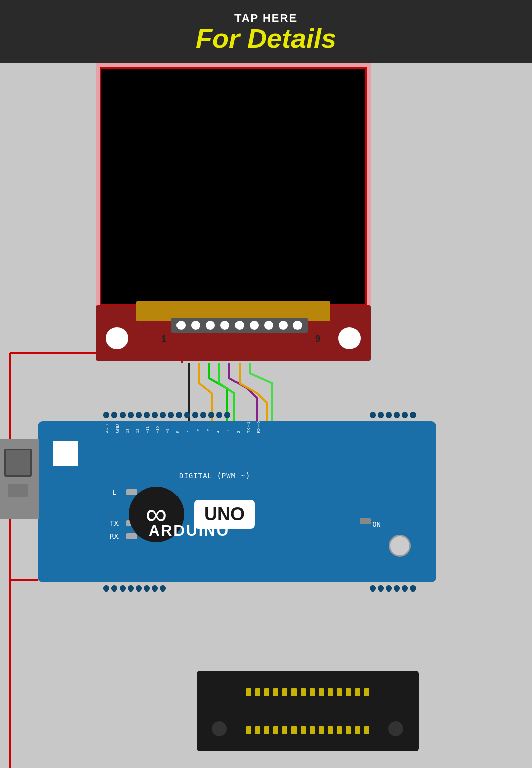 This screenshot has height=768, width=532. What do you see at coordinates (367, 692) in the screenshot?
I see `chip-pin-t14` at bounding box center [367, 692].